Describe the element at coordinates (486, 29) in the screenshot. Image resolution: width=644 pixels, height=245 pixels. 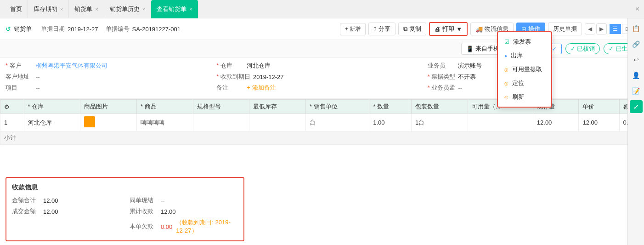
I see `toolbar: + 新增 ⤴ 分享 ⧉ 复制 🖨 打印 ▼ 🚚 物流信息` at that location.